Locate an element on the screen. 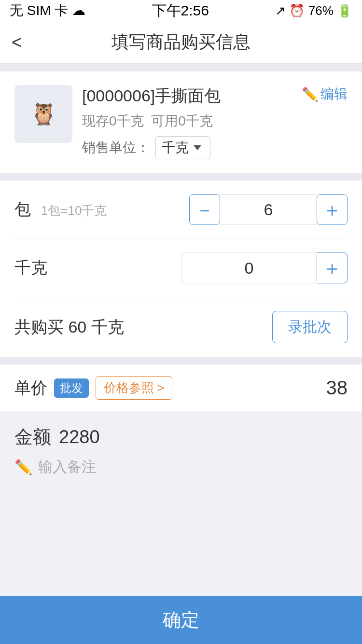 Image resolution: width=362 pixels, height=644 pixels. qty-kg-controls: ＋ is located at coordinates (265, 268).